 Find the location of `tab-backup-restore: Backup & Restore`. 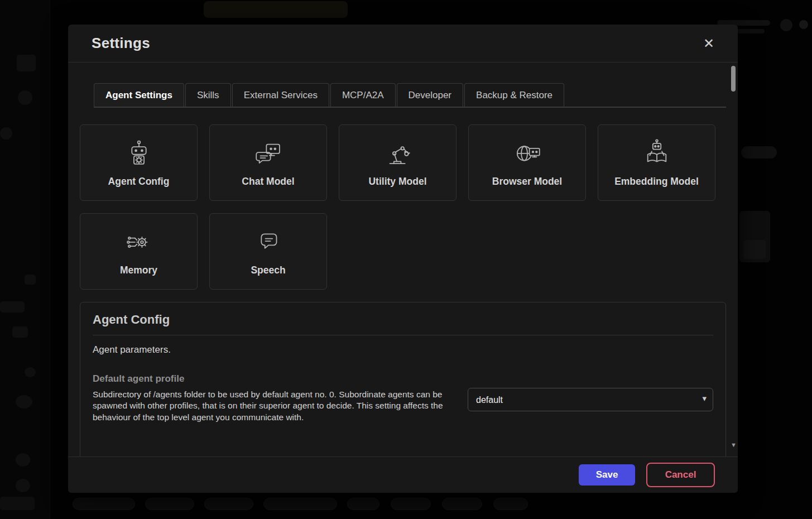

tab-backup-restore: Backup & Restore is located at coordinates (515, 95).